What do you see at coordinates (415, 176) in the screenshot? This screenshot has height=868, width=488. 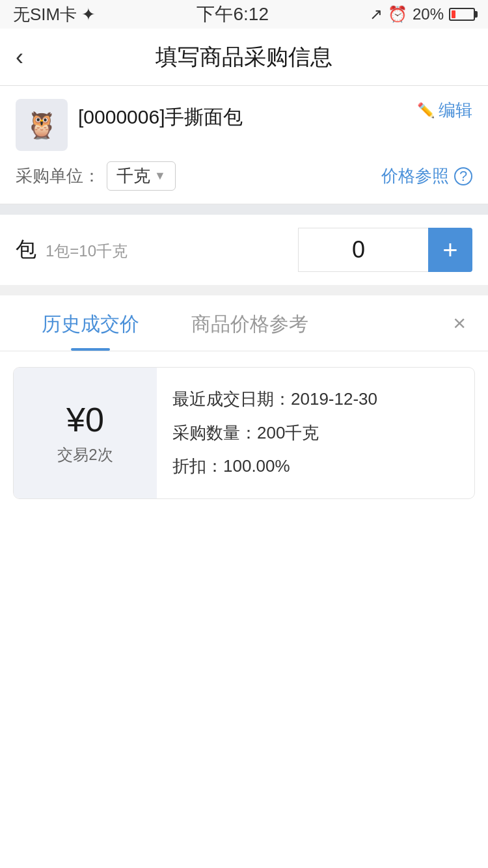 I see `price-ref-label: 价格参照` at bounding box center [415, 176].